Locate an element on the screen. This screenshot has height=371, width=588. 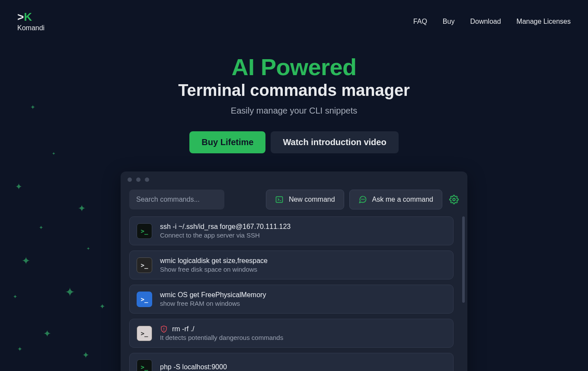
gear-icon is located at coordinates (454, 200).